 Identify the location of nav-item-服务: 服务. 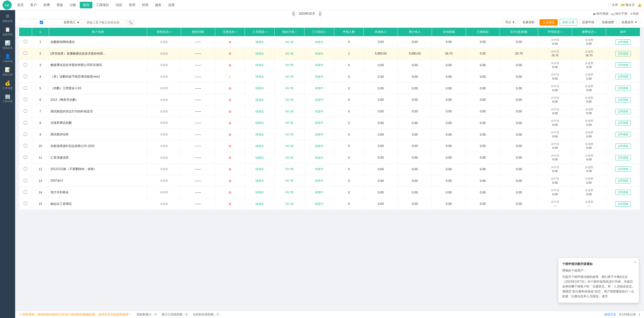
(158, 5).